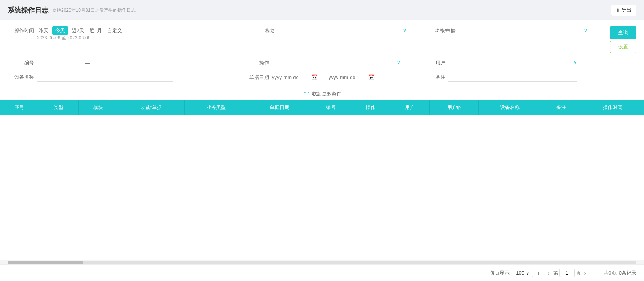  Describe the element at coordinates (216, 107) in the screenshot. I see `col-biz-type: 业务类型` at that location.